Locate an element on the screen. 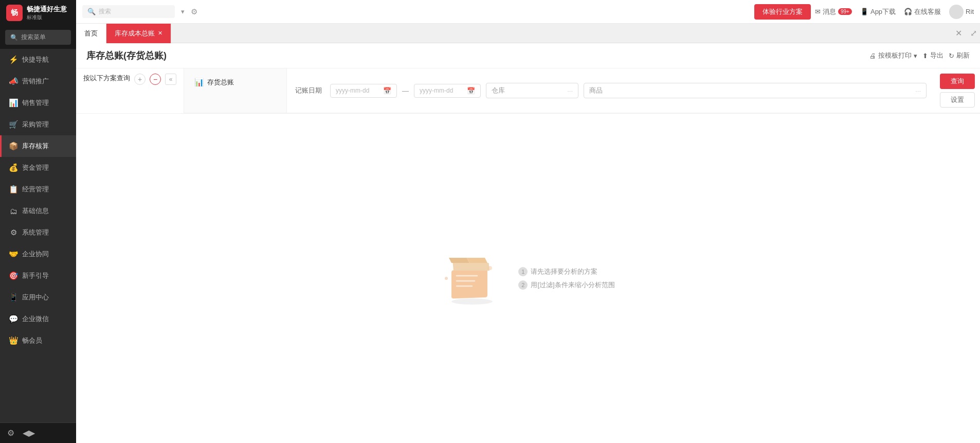 The width and height of the screenshot is (980, 443). sidebar-item-shortcut: ⚡ 快捷导航 is located at coordinates (38, 60).